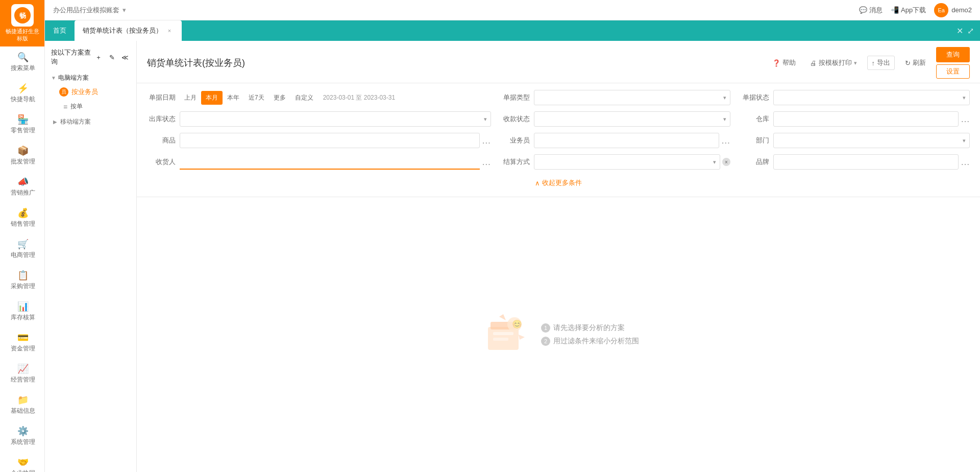 This screenshot has width=980, height=472. Describe the element at coordinates (64, 92) in the screenshot. I see `scheme-active-icon: 员` at that location.